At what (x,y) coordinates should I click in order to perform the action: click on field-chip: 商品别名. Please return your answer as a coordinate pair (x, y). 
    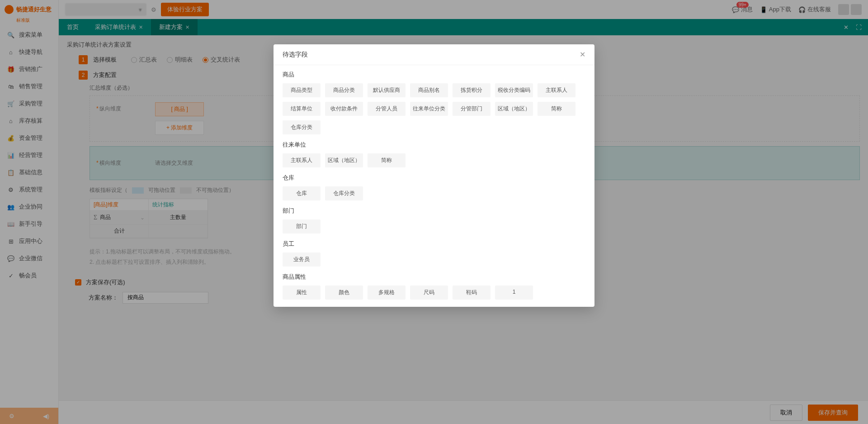
    Looking at the image, I should click on (429, 91).